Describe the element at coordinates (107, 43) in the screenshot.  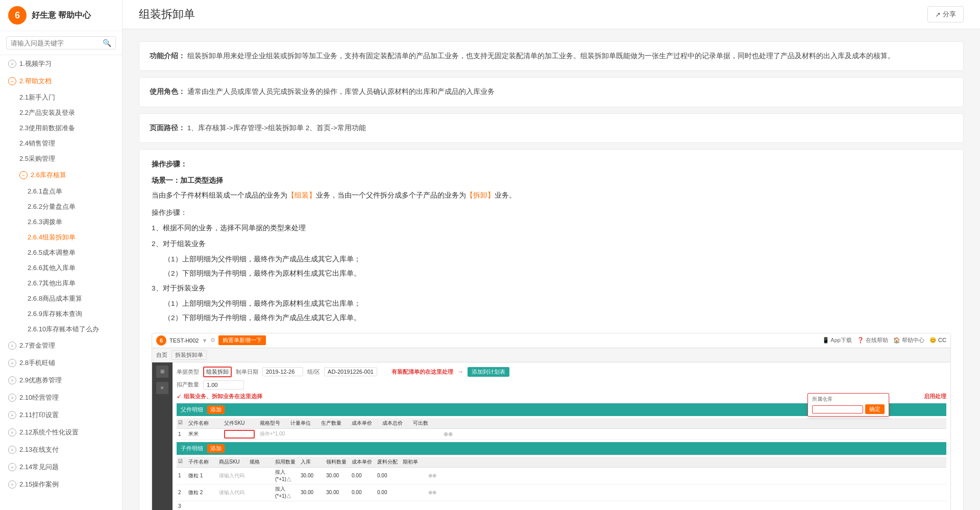
I see `search-icon: 🔍` at that location.